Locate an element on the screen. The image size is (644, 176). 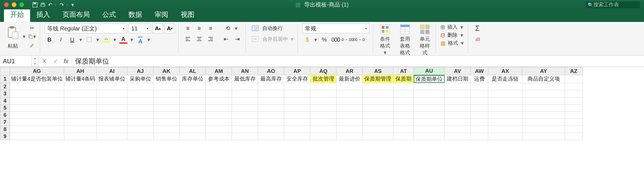
currency-button: $ is located at coordinates (307, 40).